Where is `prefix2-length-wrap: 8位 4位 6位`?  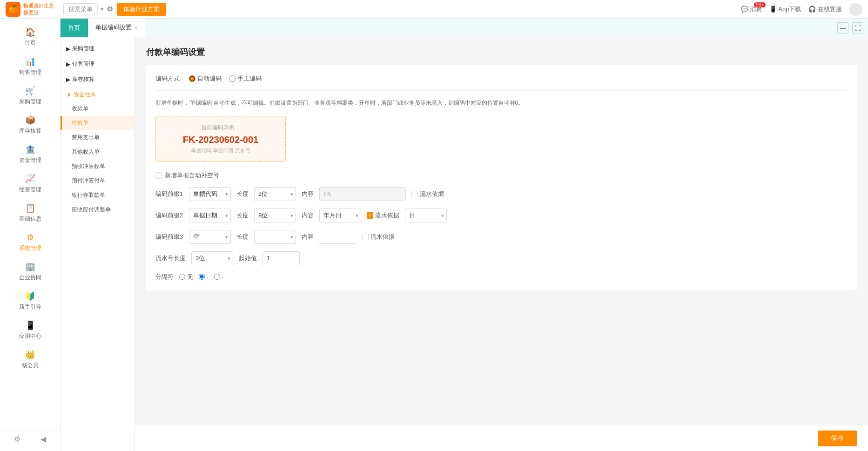
prefix2-length-wrap: 8位 4位 6位 is located at coordinates (275, 215).